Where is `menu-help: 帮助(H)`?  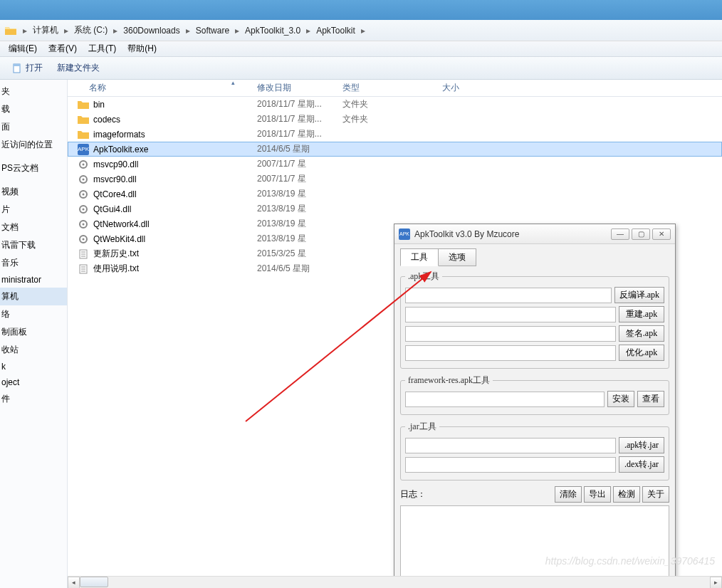
menu-help: 帮助(H) is located at coordinates (142, 48).